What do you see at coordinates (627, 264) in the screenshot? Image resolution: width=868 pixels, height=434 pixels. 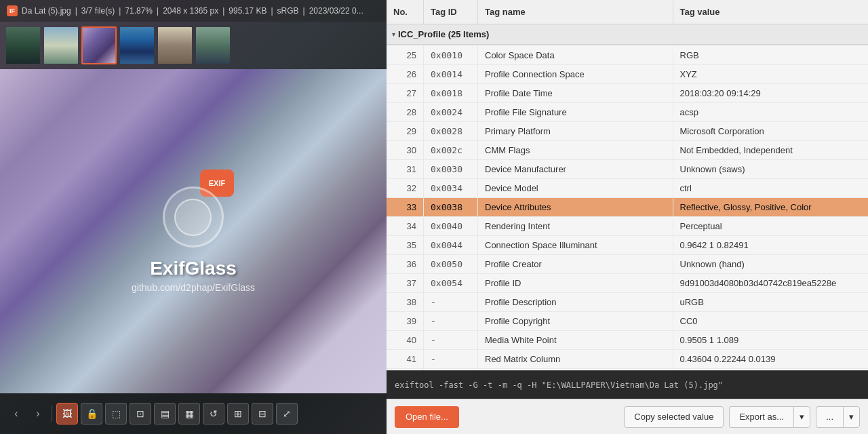 I see `table-row: 360x0050Profile CreatorUnknown (hand)` at bounding box center [627, 264].